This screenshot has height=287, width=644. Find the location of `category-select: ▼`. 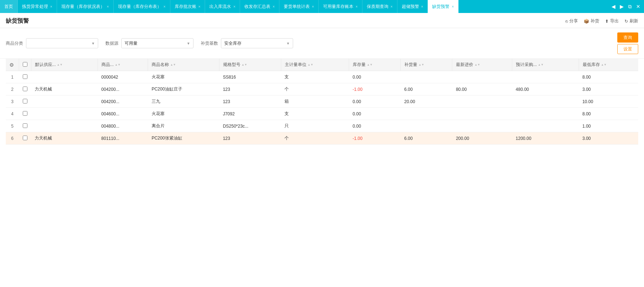

category-select: ▼ is located at coordinates (62, 43).